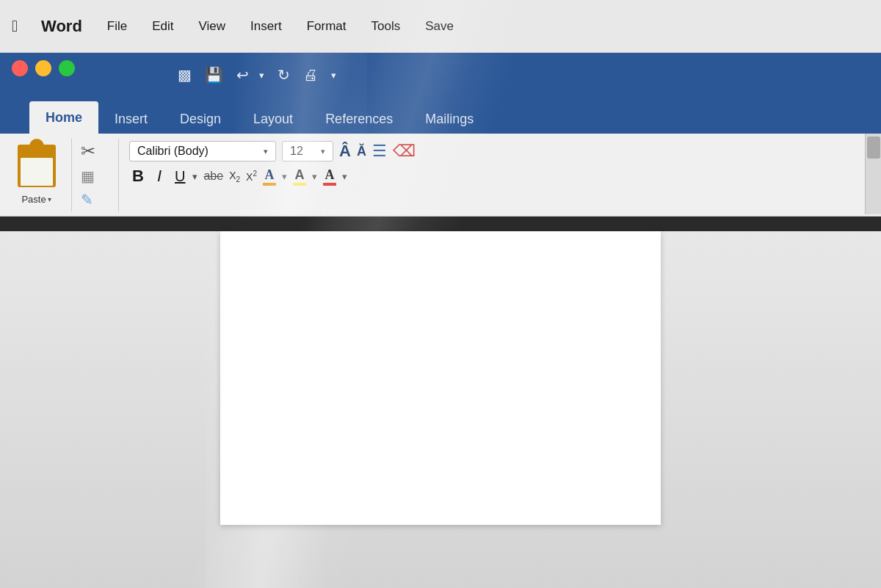  Describe the element at coordinates (269, 176) in the screenshot. I see `font-color-button: A` at that location.